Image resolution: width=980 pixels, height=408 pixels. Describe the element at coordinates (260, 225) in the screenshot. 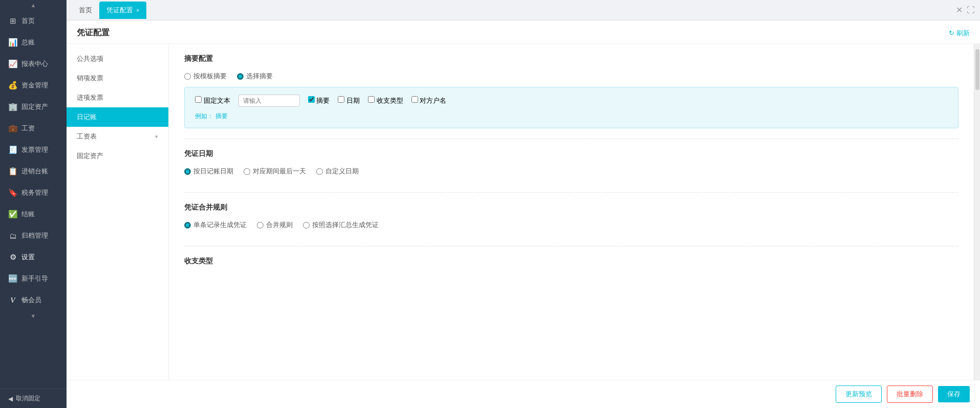

I see `radio-merge` at that location.